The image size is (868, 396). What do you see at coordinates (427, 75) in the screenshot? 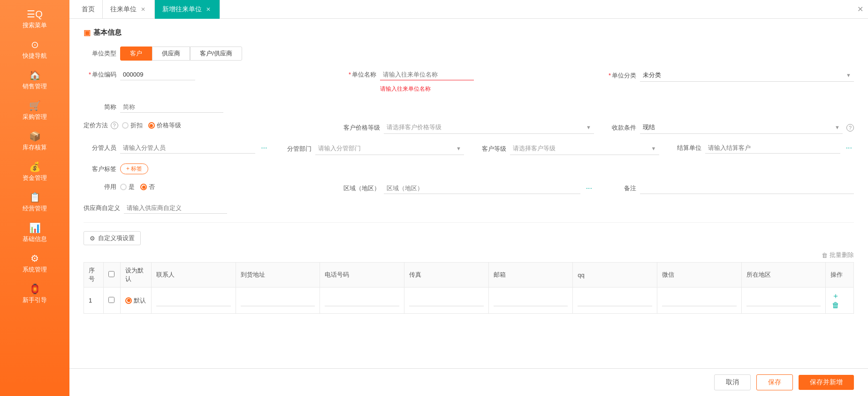
I see `unit-name-input` at bounding box center [427, 75].